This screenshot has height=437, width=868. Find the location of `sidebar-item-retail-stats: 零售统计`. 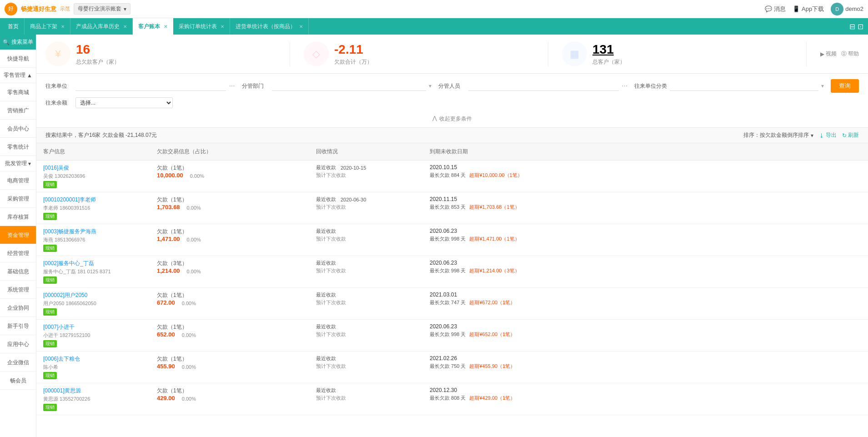

sidebar-item-retail-stats: 零售统计 is located at coordinates (18, 147).